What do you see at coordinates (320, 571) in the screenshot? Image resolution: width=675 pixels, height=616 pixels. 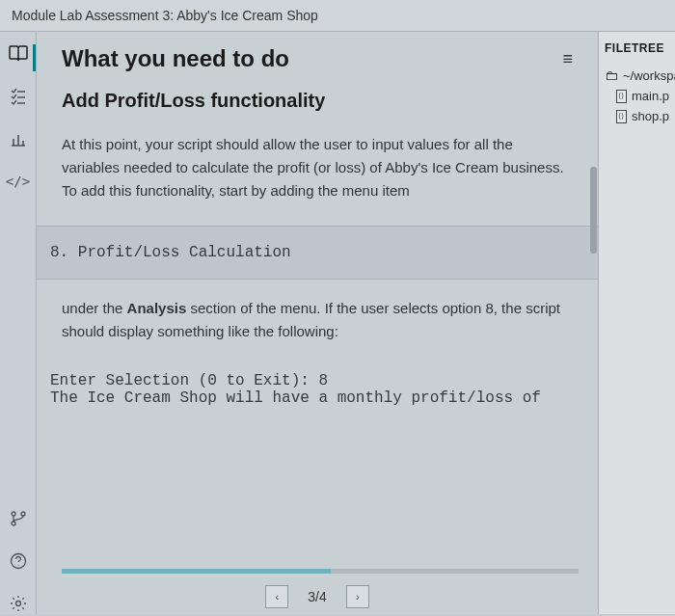 I see `progress-bar` at bounding box center [320, 571].